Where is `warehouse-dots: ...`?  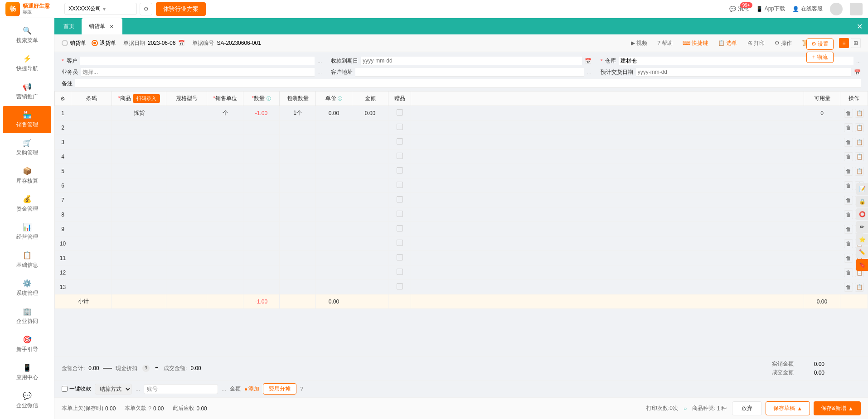 warehouse-dots: ... is located at coordinates (858, 61).